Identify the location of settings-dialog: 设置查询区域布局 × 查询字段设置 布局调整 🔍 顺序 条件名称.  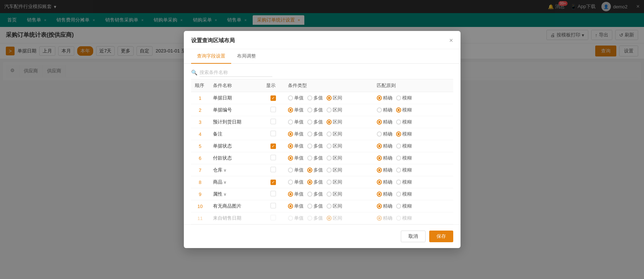
(322, 57).